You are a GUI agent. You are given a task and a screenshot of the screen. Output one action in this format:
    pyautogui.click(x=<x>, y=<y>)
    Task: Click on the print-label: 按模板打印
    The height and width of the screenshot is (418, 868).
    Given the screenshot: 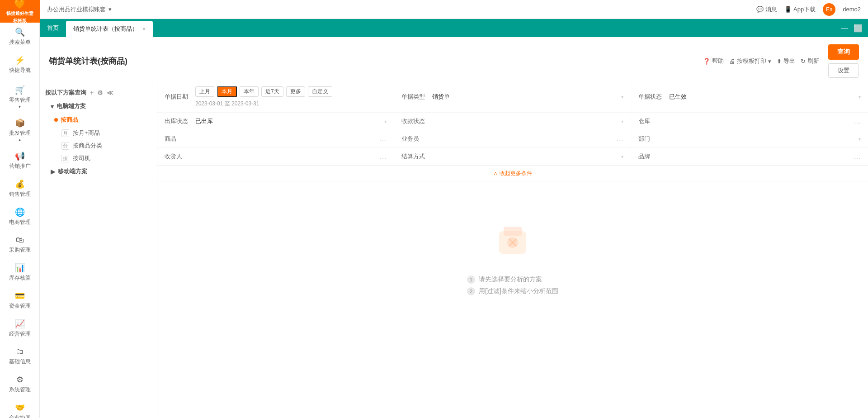 What is the action you would take?
    pyautogui.click(x=751, y=61)
    